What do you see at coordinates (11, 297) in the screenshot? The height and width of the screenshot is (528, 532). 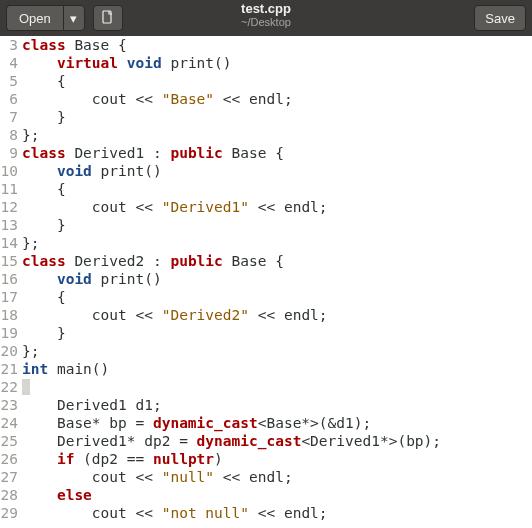 I see `line-number: 17` at bounding box center [11, 297].